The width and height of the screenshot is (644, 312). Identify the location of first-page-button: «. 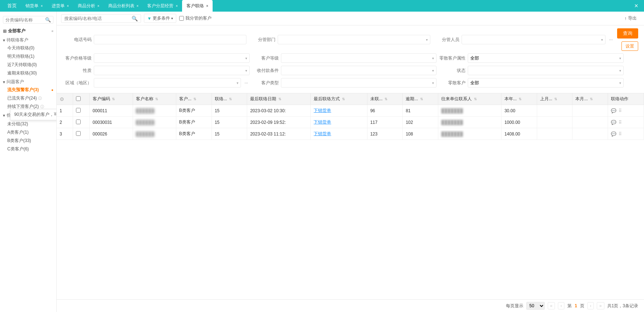
(552, 306).